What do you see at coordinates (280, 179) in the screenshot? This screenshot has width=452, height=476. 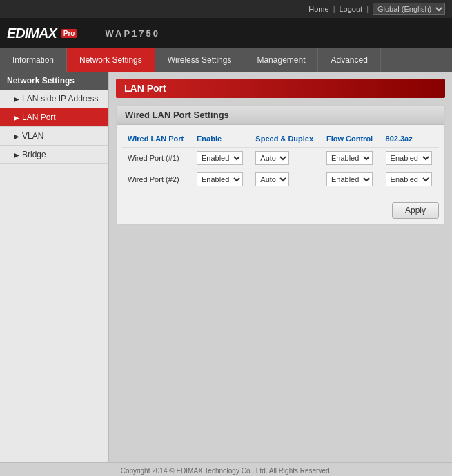 I see `table-row: Wired Port (#2)EnabledAutoEnabledEnabled` at bounding box center [280, 179].